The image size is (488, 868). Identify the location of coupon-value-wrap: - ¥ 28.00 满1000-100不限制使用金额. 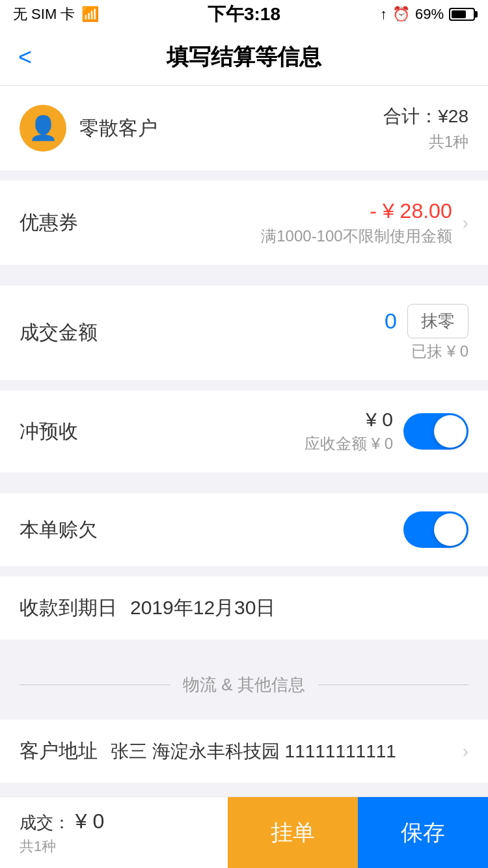
(357, 223).